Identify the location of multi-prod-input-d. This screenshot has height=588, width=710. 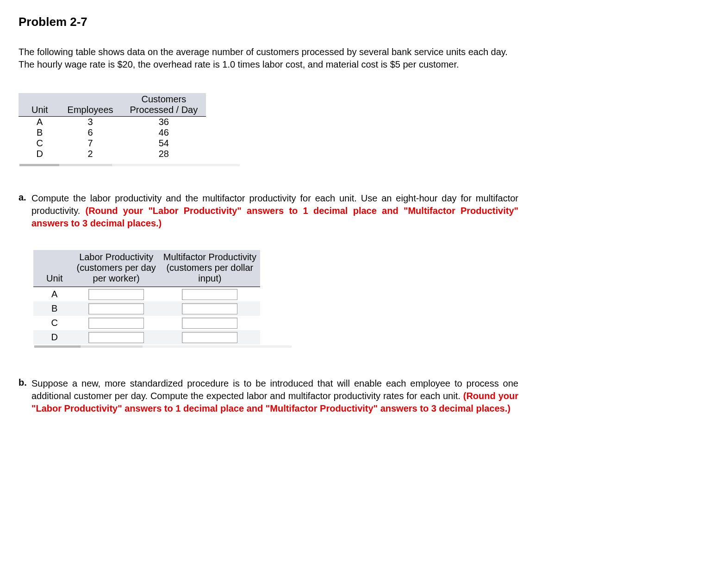
(210, 338).